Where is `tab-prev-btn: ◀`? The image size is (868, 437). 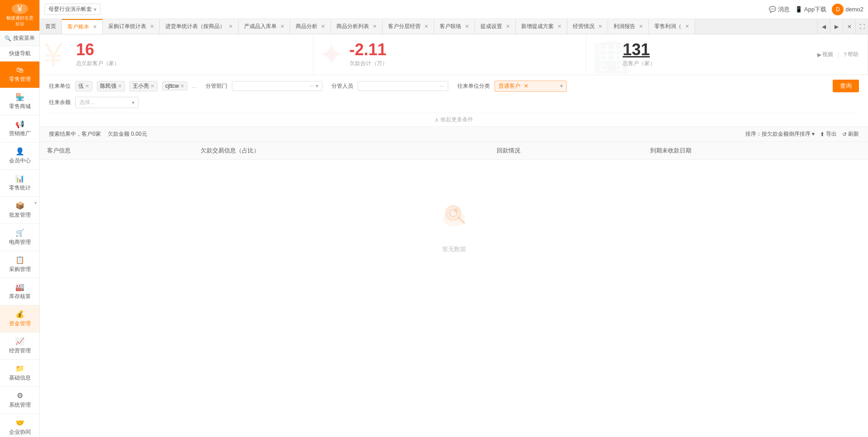 tab-prev-btn: ◀ is located at coordinates (824, 27).